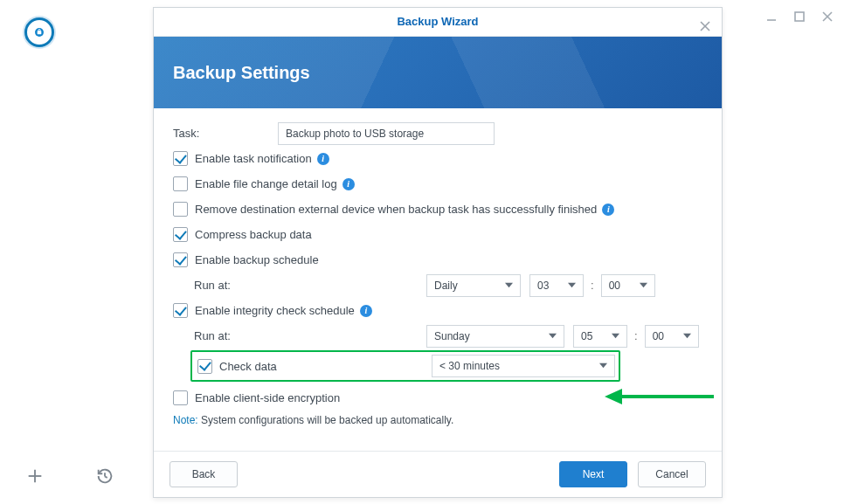  What do you see at coordinates (274, 311) in the screenshot?
I see `enable-integrity-label: Enable integrity check schedule` at bounding box center [274, 311].